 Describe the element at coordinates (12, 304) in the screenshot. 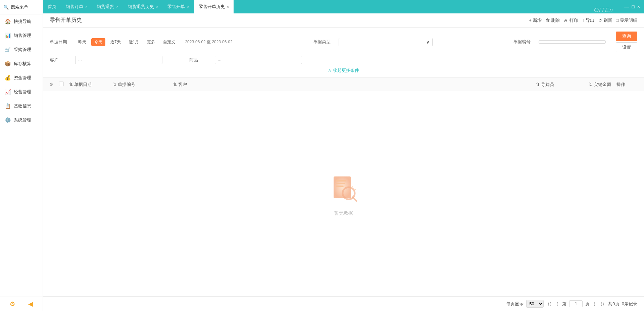

I see `sidebar-settings-icon: ⚙` at that location.